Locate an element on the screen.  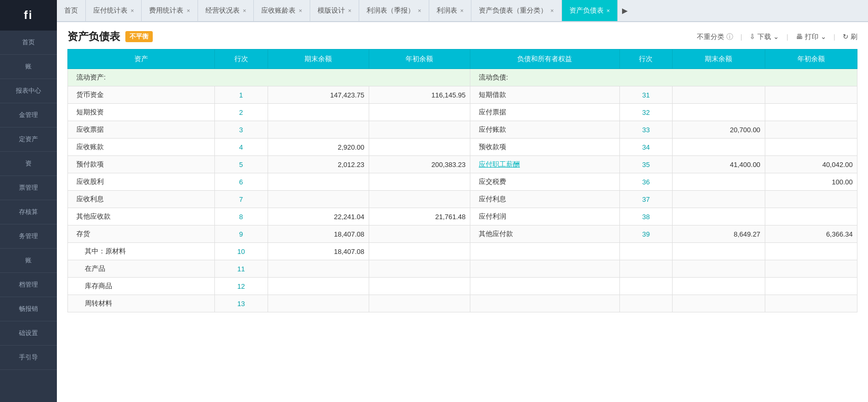
tab-template-design-close: × is located at coordinates (350, 11).